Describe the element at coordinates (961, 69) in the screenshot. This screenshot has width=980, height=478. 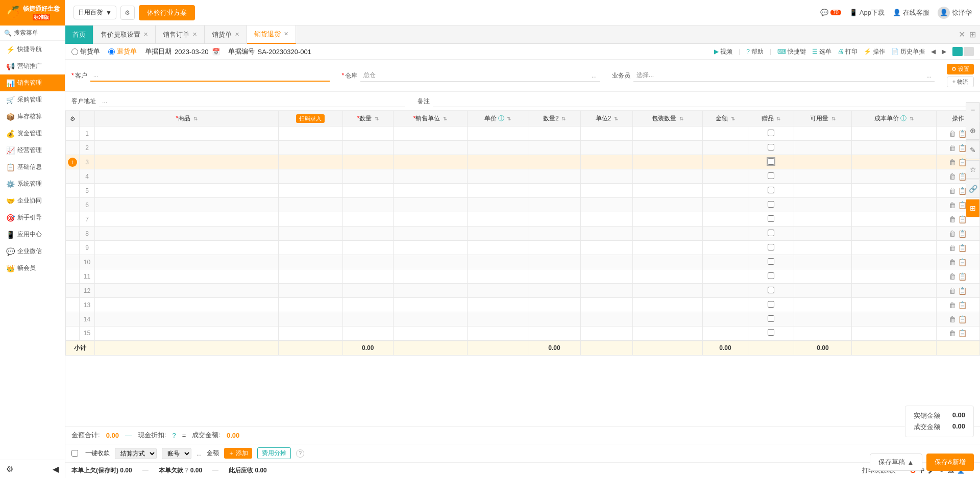
I see `settings-button: ⚙ 设置` at that location.